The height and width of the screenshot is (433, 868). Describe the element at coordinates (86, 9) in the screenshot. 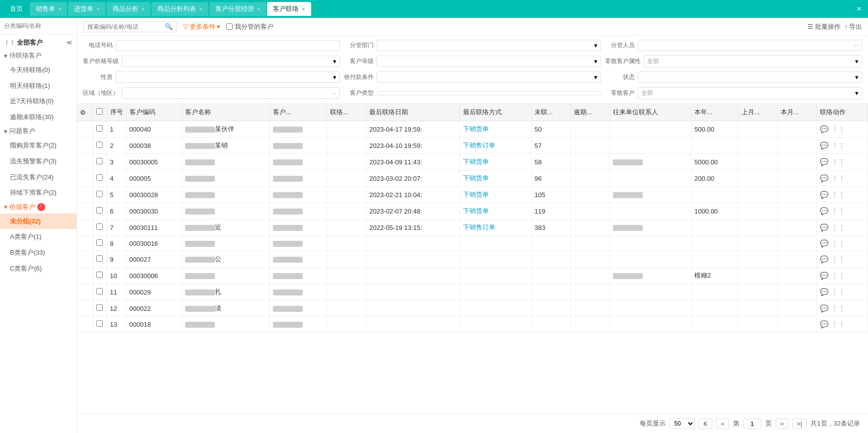

I see `nav-tab-purchase: 进货单 ×` at that location.